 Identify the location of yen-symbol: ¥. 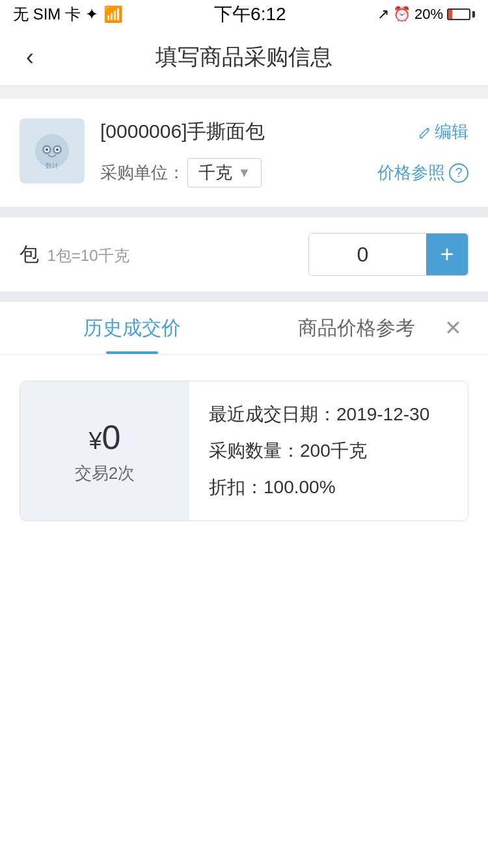
(96, 441).